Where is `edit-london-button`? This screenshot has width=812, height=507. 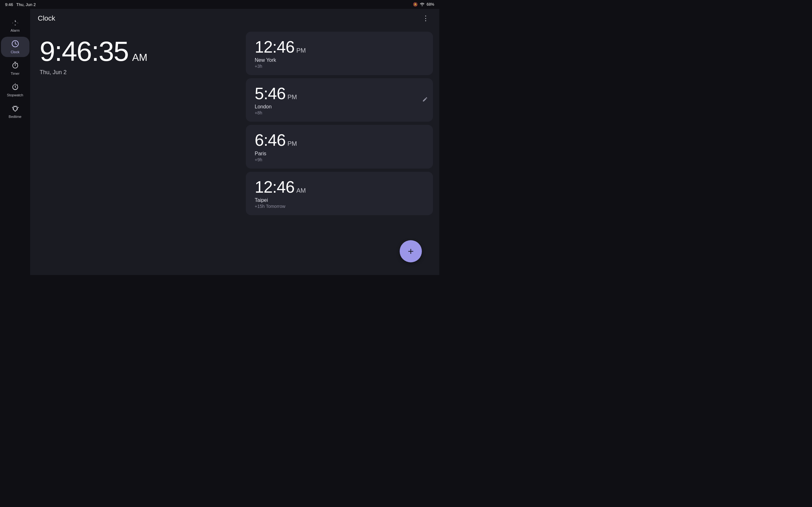 edit-london-button is located at coordinates (425, 100).